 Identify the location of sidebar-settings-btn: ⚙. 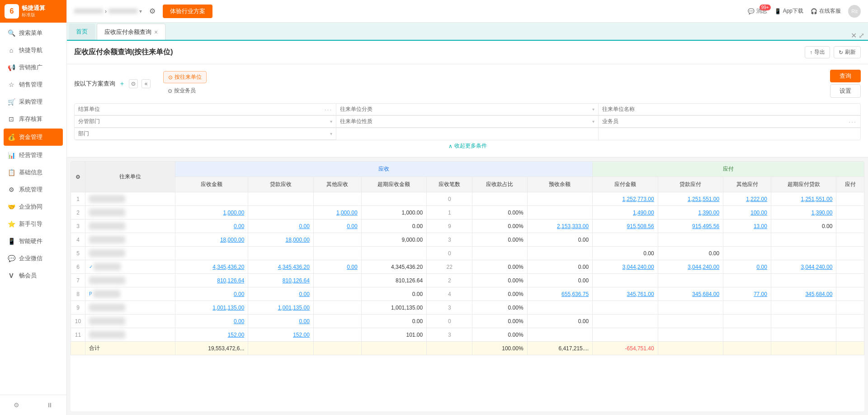
(16, 405).